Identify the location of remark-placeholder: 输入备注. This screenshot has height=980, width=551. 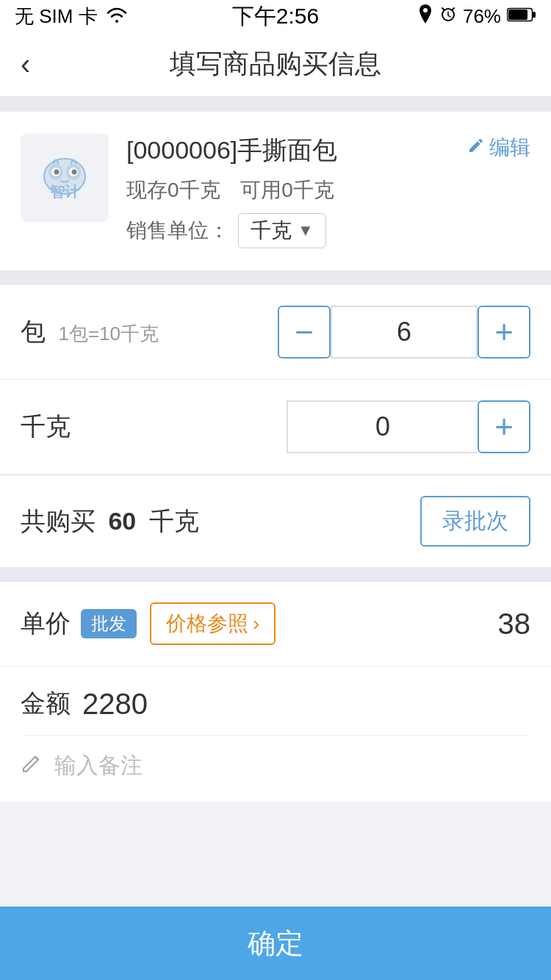
(98, 765).